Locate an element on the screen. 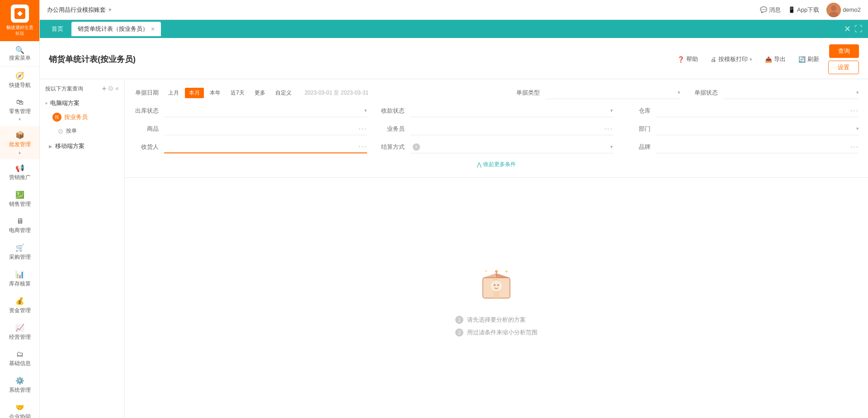  ecom-icon: 🖥 is located at coordinates (20, 221).